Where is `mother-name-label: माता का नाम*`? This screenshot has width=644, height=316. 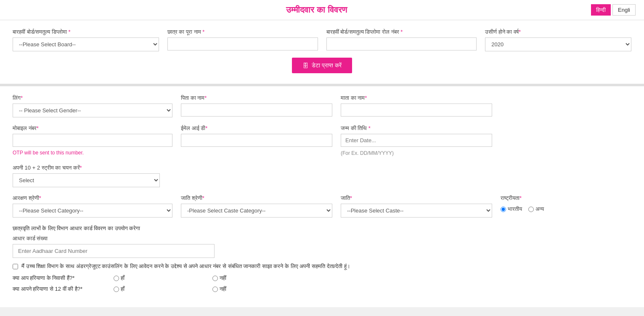 mother-name-label: माता का नाम* is located at coordinates (416, 98).